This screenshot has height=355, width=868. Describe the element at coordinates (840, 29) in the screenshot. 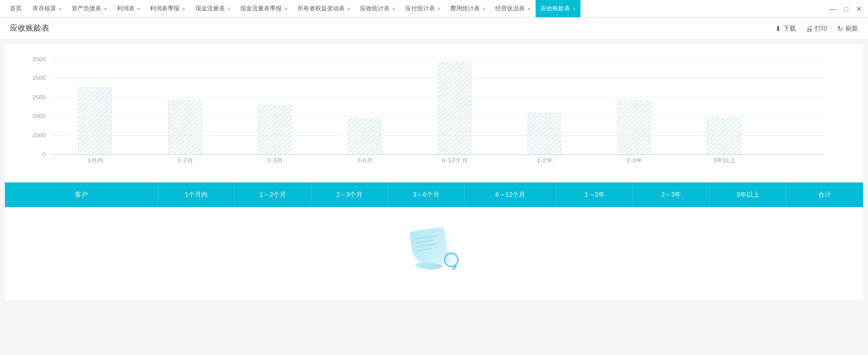

I see `refresh-icon: ↻` at that location.